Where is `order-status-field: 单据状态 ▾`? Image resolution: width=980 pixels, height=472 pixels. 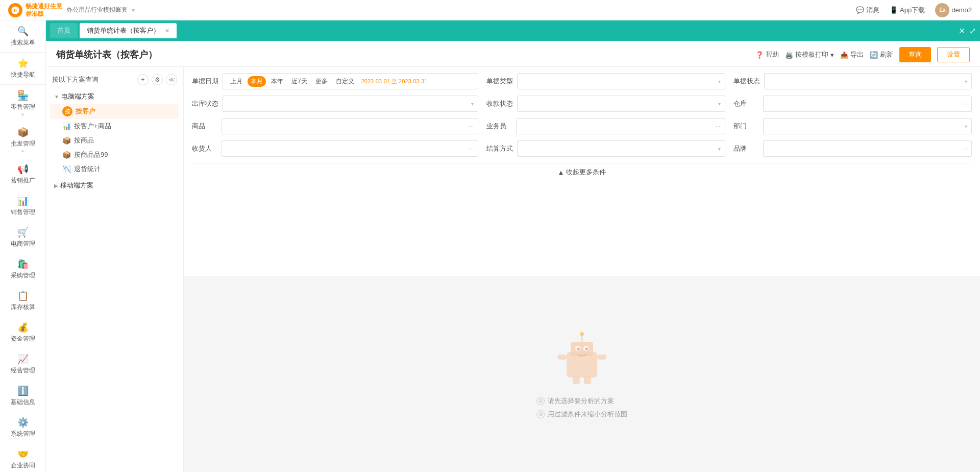
order-status-field: 单据状态 ▾ is located at coordinates (853, 81).